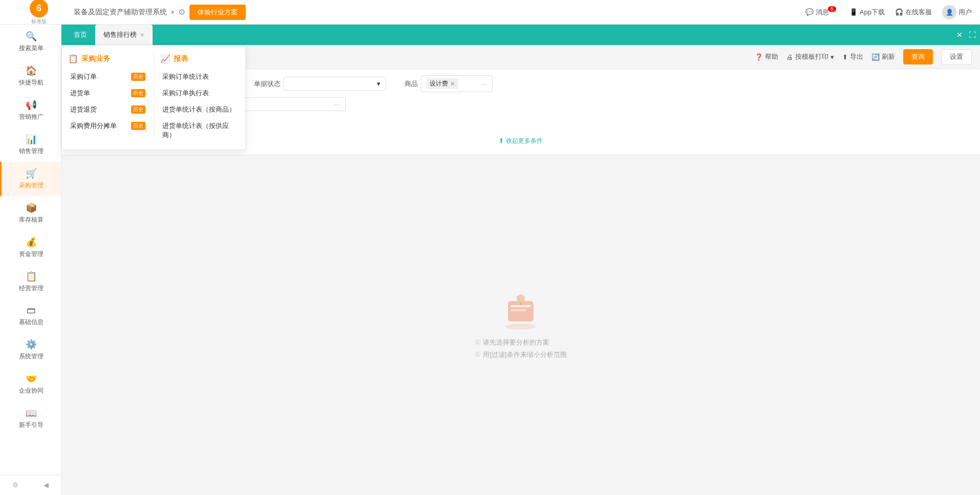 This screenshot has width=980, height=495. Describe the element at coordinates (138, 110) in the screenshot. I see `dropdown-badge-return: 历史` at that location.